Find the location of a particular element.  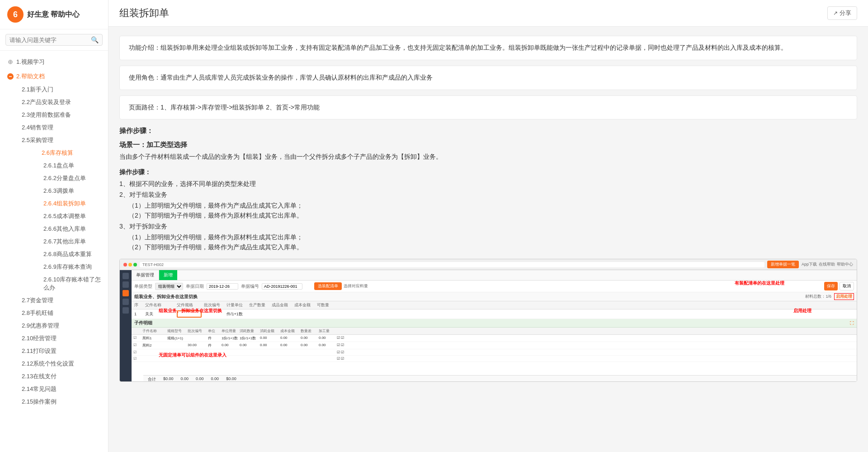

logo-text: 好生意 帮助中心 is located at coordinates (53, 14).